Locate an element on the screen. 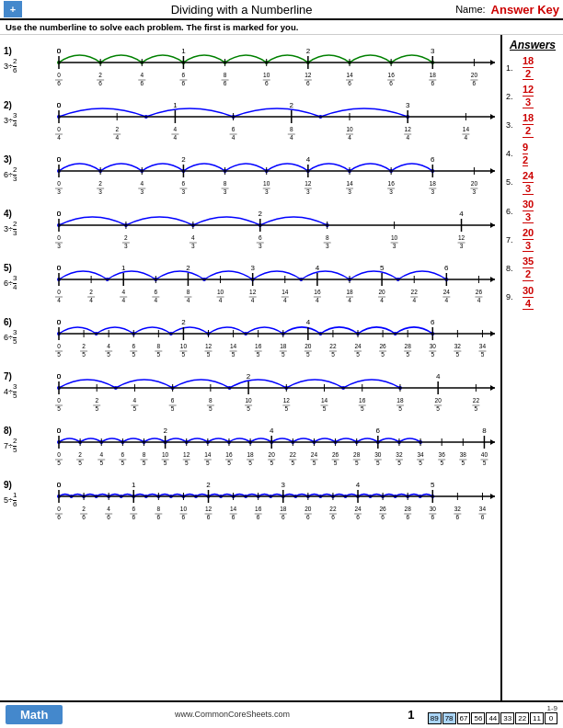  problem-label: 6) 6÷ 3 5 is located at coordinates (28, 327).